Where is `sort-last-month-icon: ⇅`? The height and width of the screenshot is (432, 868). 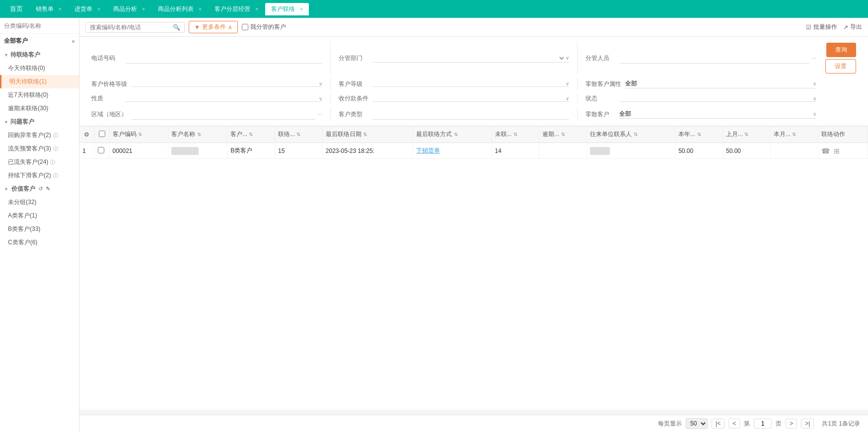
sort-last-month-icon: ⇅ is located at coordinates (746, 134).